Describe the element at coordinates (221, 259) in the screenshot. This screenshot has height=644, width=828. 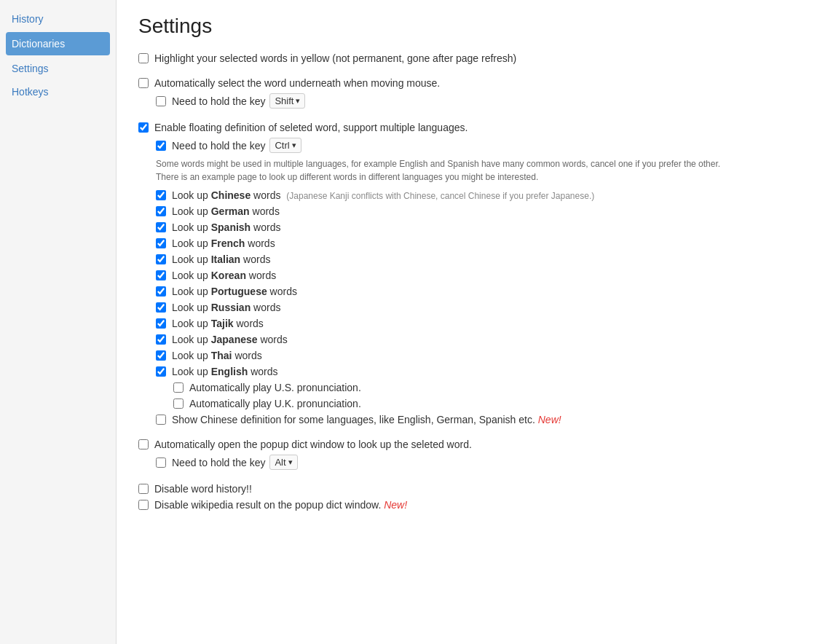
I see `lang-italian-label: Look up Italian words` at that location.